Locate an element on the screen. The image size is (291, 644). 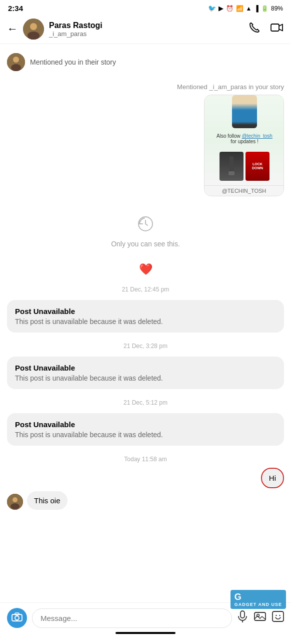
bubble-this-oie-text: This oie is located at coordinates (47, 501).